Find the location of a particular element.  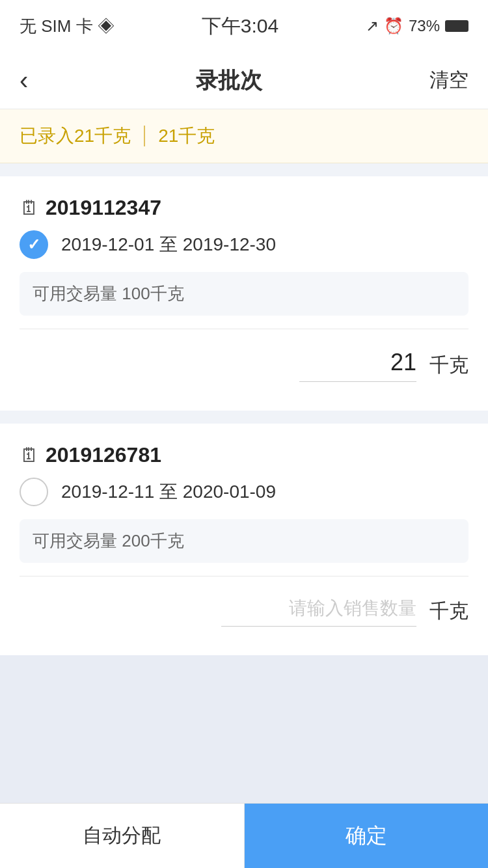

nav-bar: ‹ 录批次 清空 is located at coordinates (244, 81).